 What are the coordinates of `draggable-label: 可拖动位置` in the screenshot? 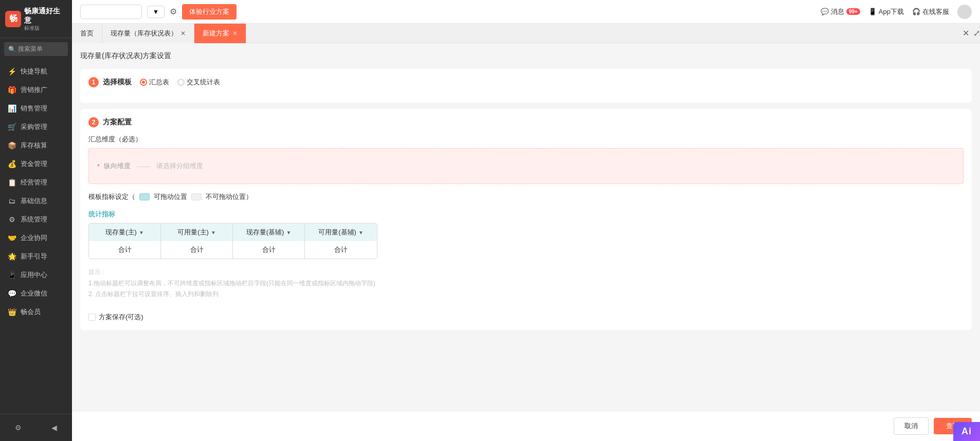 It's located at (171, 197).